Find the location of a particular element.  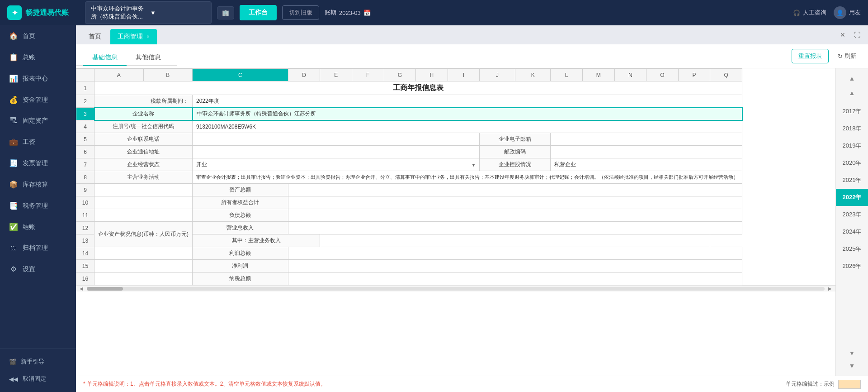

sidebar-item-ledger: 📋 总账 is located at coordinates (38, 57).